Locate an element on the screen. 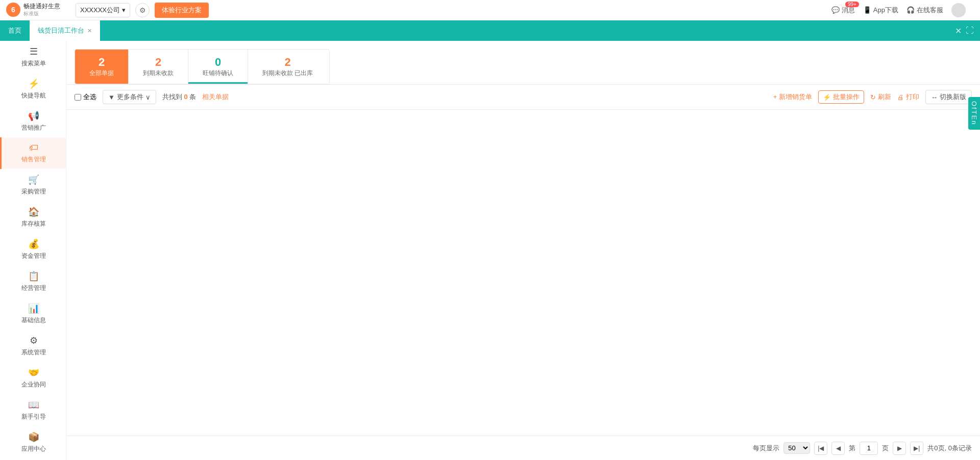 The image size is (980, 460). sidebar-item-guide: 📖 新手引导 is located at coordinates (33, 410).